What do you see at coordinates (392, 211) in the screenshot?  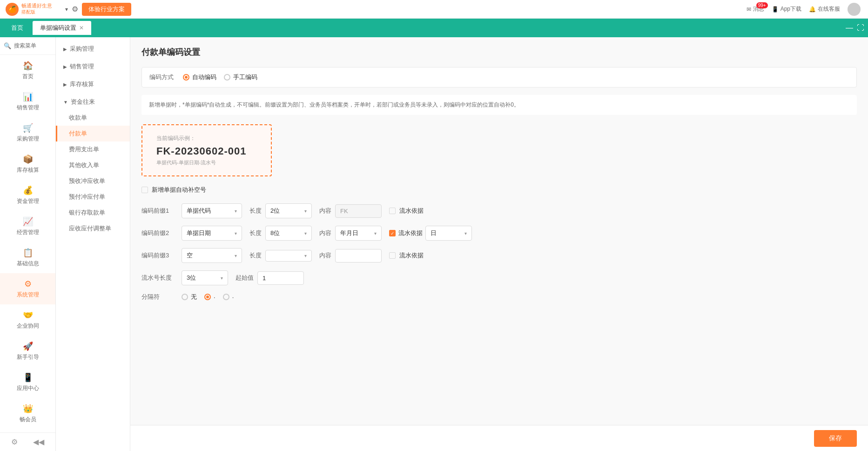 I see `stream1-checkbox` at bounding box center [392, 211].